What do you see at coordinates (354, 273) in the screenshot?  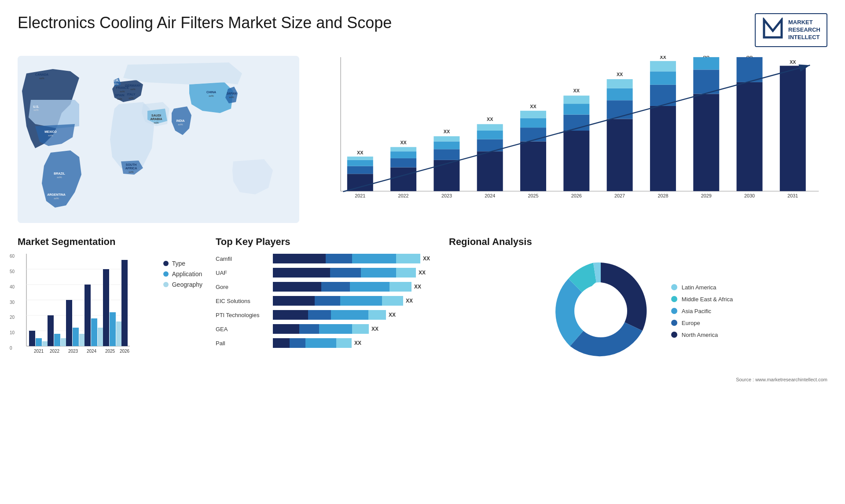 I see `player-bar-uaf: XX` at bounding box center [354, 273].